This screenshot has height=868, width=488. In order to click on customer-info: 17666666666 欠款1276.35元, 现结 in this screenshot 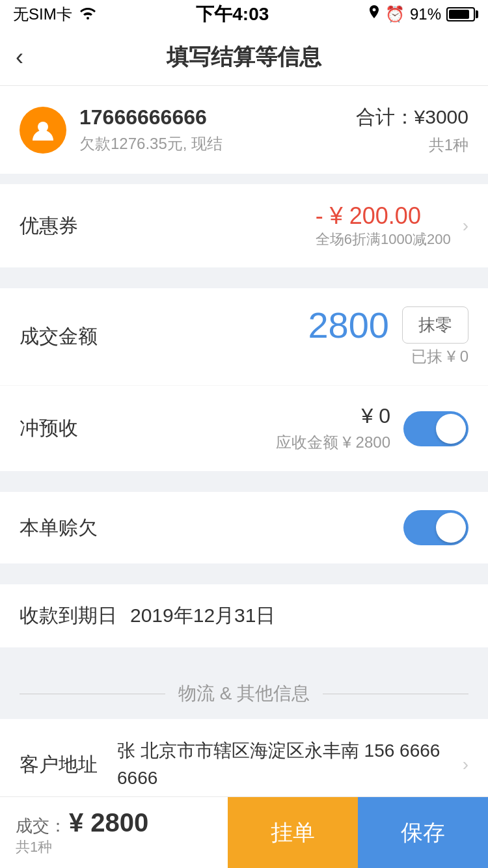, I will do `click(151, 130)`.